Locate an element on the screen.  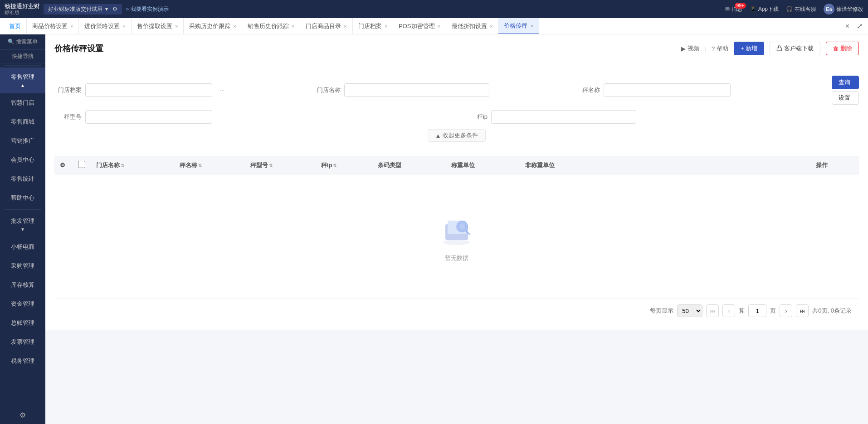
scale-ip-input is located at coordinates (564, 117).